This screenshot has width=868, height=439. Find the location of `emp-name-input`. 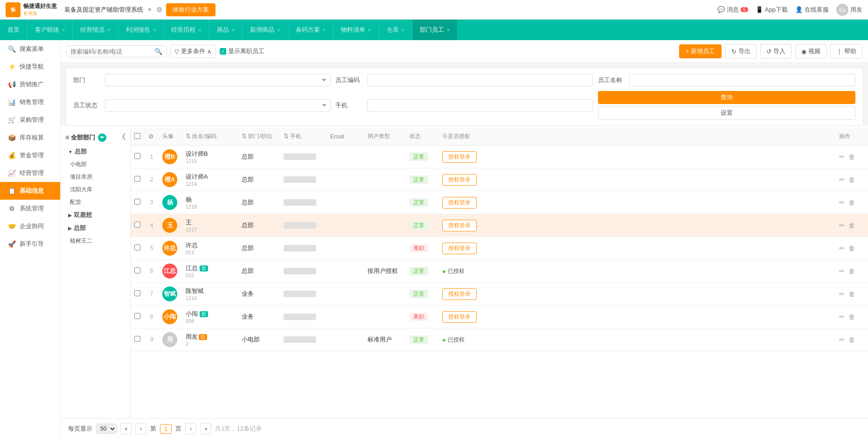

emp-name-input is located at coordinates (743, 80).